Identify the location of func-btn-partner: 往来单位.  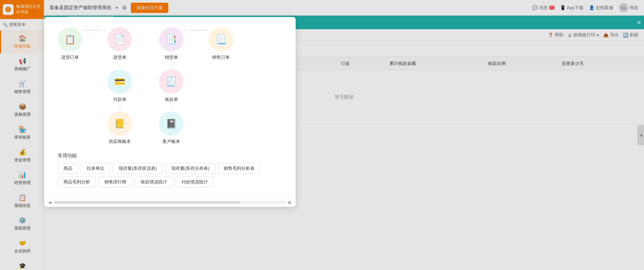
(95, 168).